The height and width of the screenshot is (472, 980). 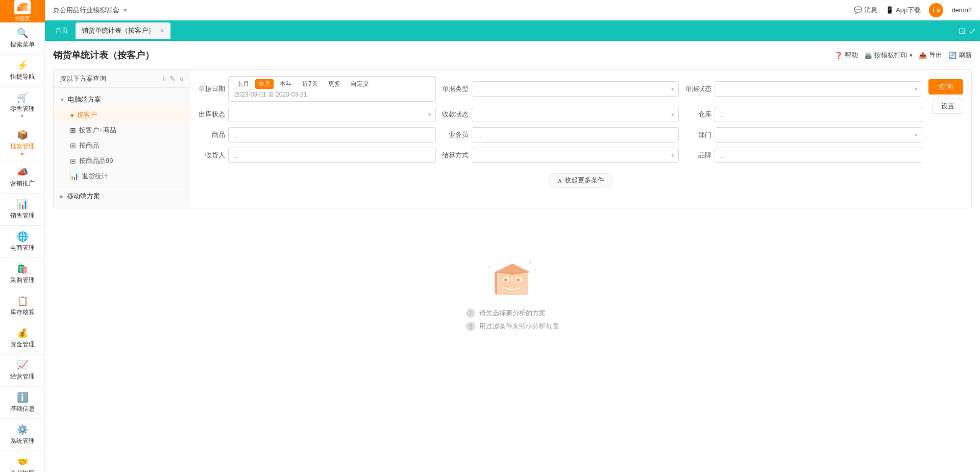 What do you see at coordinates (121, 176) in the screenshot?
I see `tree-item-return-stat: 📊 退货统计` at bounding box center [121, 176].